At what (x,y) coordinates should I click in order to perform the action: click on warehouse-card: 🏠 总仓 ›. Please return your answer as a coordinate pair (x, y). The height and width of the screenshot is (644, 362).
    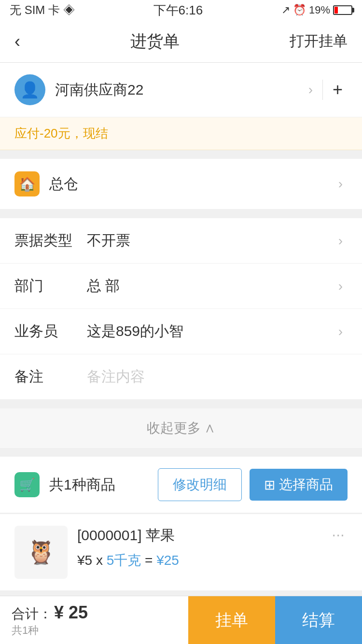
    Looking at the image, I should click on (181, 184).